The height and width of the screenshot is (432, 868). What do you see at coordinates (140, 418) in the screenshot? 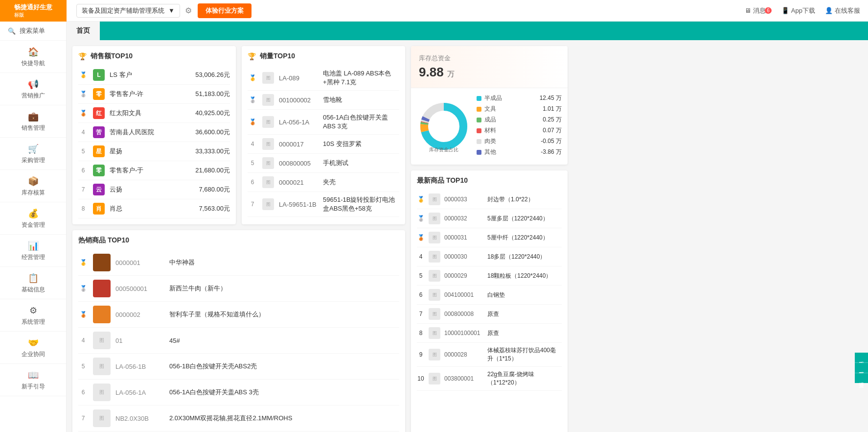
I see `product-code: NB2.0X30B` at bounding box center [140, 418].